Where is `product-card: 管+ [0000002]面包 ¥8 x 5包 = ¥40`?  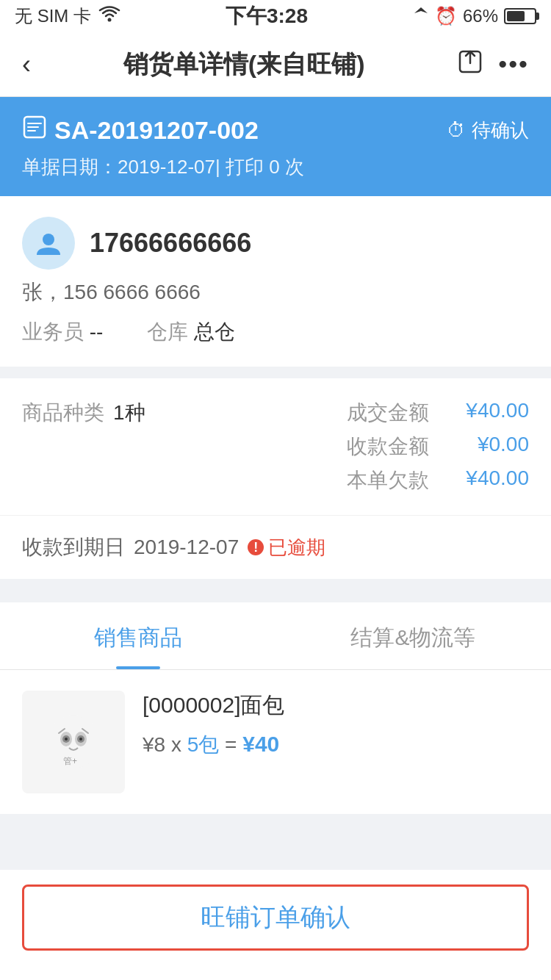 product-card: 管+ [0000002]面包 ¥8 x 5包 = ¥40 is located at coordinates (276, 742).